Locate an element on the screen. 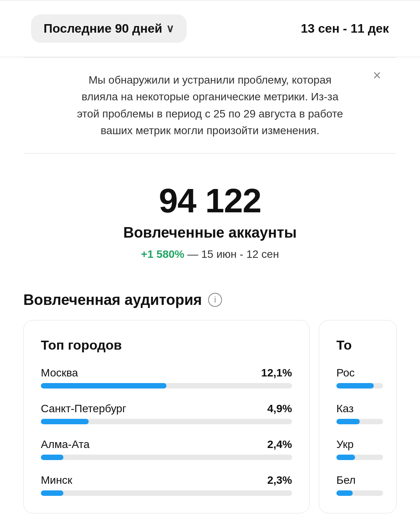 This screenshot has width=420, height=525. period-selector: Последние 90 дней ∨ is located at coordinates (109, 29).